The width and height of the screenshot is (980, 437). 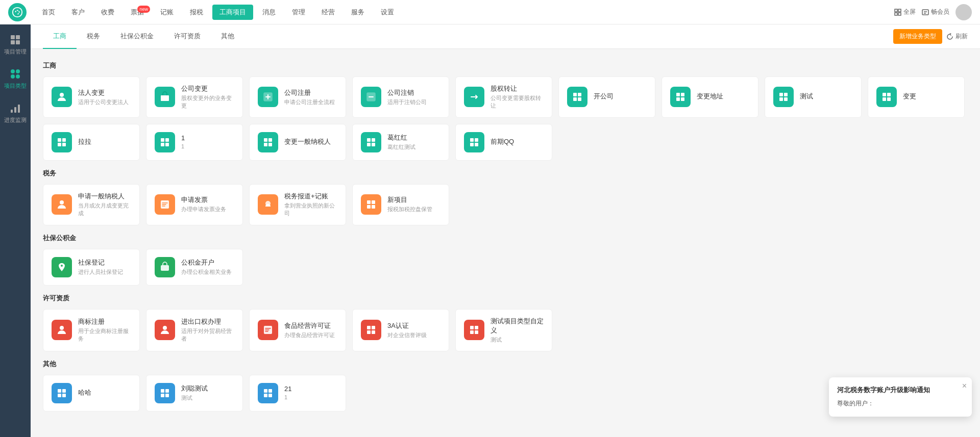 What do you see at coordinates (504, 97) in the screenshot?
I see `card-equity-transfer: 股权转让 公司变更需要股权转让` at bounding box center [504, 97].